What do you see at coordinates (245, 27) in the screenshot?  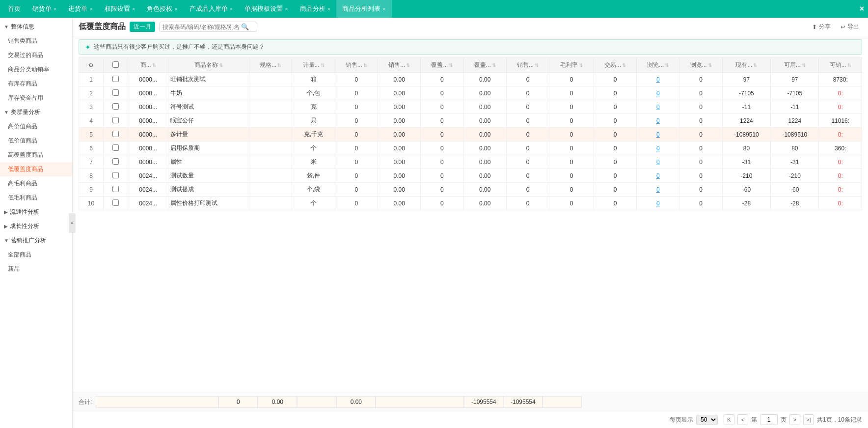 I see `search-icon: 🔍` at bounding box center [245, 27].